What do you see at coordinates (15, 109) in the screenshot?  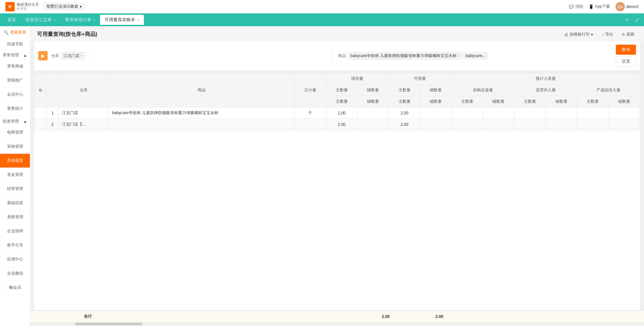 I see `sidebar-item-retail-stats: 零售统计` at bounding box center [15, 109].